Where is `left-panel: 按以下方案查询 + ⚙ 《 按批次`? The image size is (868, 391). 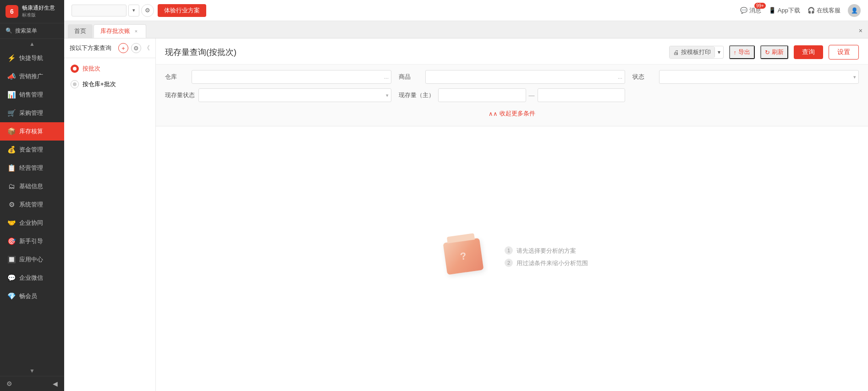
left-panel: 按以下方案查询 + ⚙ 《 按批次 is located at coordinates (110, 215).